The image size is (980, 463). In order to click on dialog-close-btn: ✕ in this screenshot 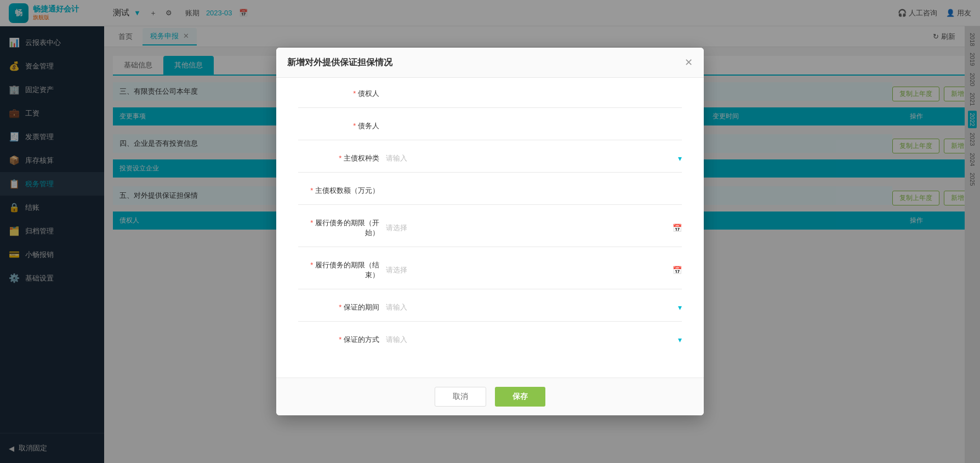, I will do `click(688, 62)`.